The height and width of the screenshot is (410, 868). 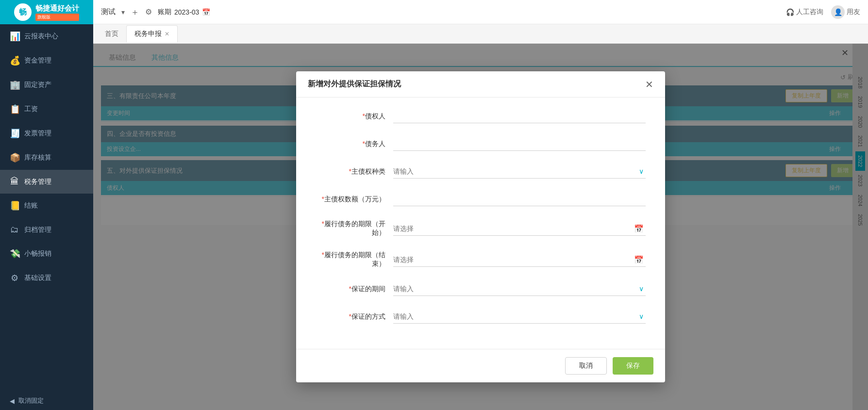 I want to click on sidebar-logo: 畅 畅捷通好会计 旗舰版, so click(x=47, y=12).